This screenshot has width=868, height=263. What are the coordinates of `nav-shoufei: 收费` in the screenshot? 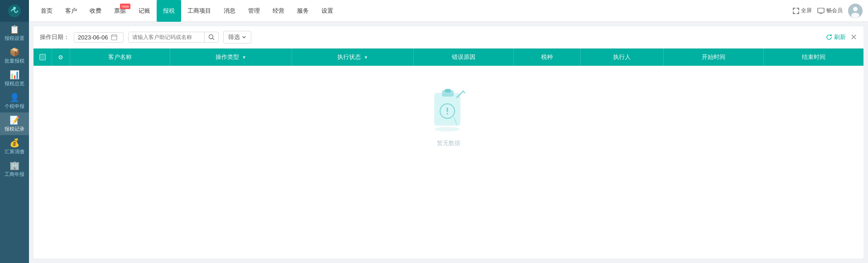 It's located at (96, 11).